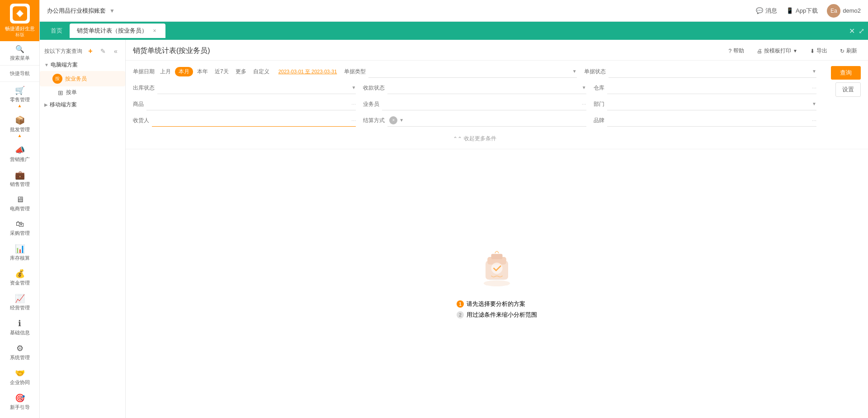  What do you see at coordinates (20, 21) in the screenshot?
I see `app-logo: 畅捷通好生意 标版` at bounding box center [20, 21].